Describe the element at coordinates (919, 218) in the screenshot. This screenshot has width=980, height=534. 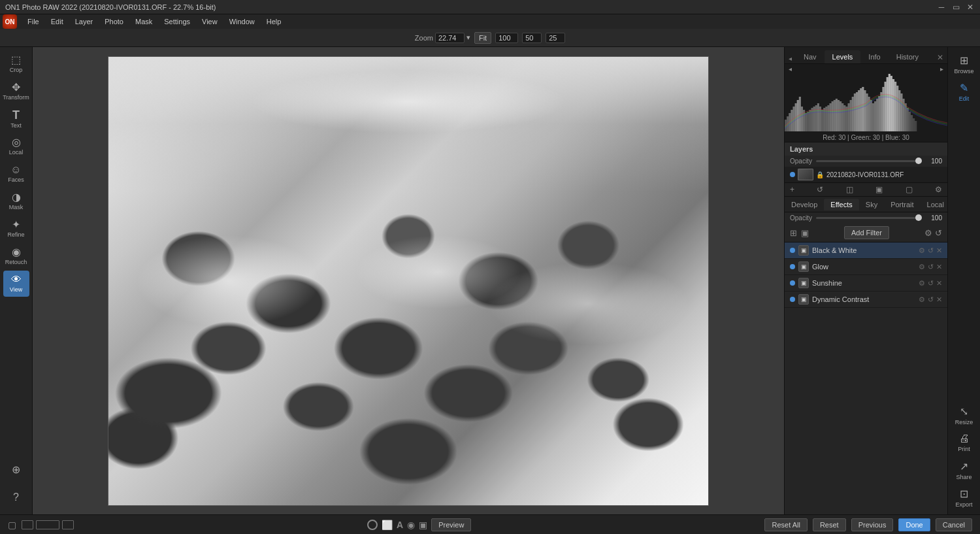
I see `effects-opacity-thumb` at that location.